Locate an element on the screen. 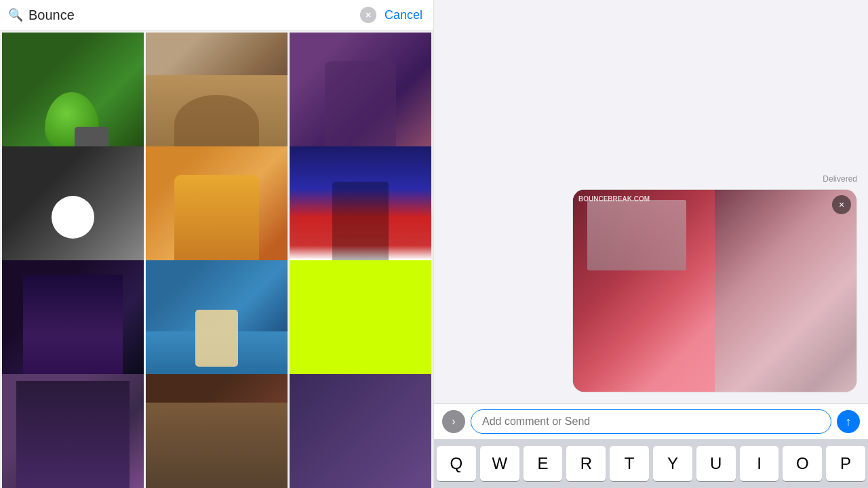 The image size is (868, 488). compose-input is located at coordinates (651, 422).